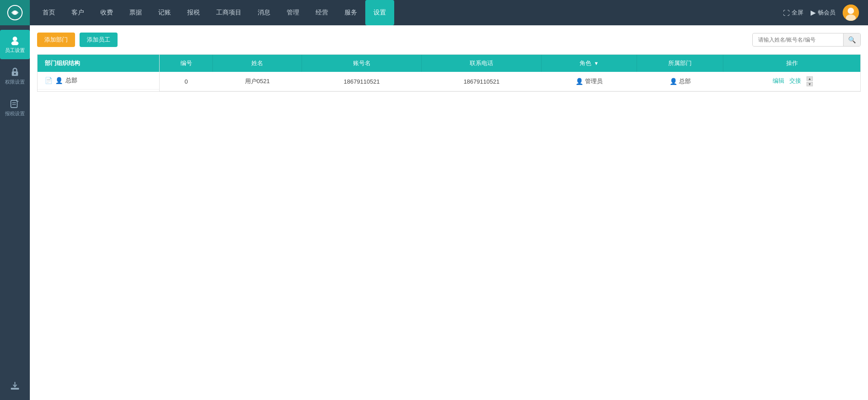 The height and width of the screenshot is (400, 868). I want to click on search-area: 🔍, so click(807, 40).